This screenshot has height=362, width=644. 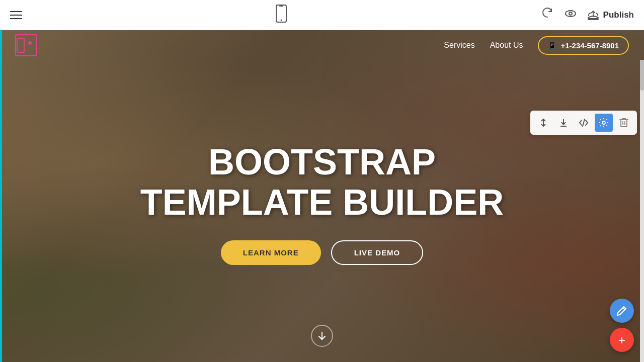 What do you see at coordinates (552, 45) in the screenshot?
I see `phone-icon: 📱` at bounding box center [552, 45].